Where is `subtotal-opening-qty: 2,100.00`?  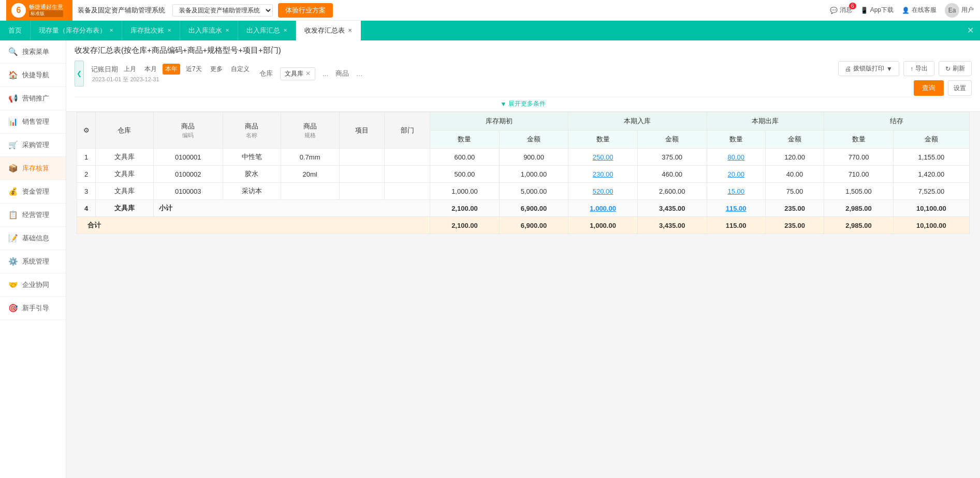
subtotal-opening-qty: 2,100.00 is located at coordinates (465, 208).